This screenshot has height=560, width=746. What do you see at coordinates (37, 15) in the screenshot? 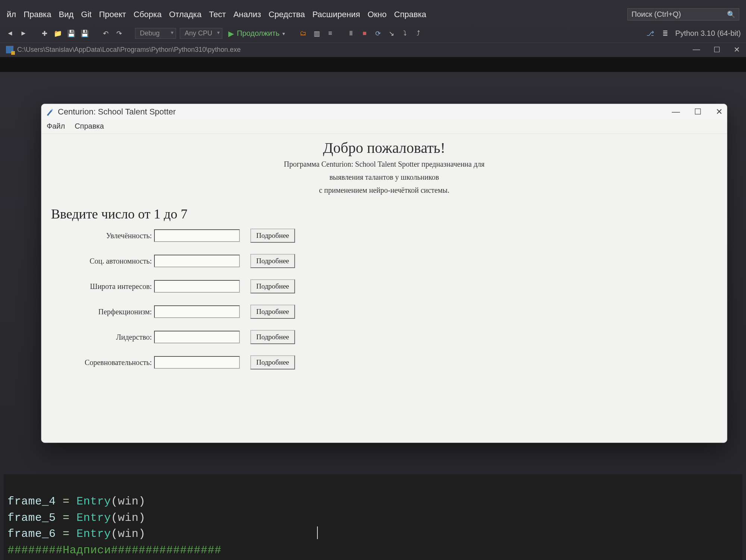
I see `menu-edit: Правка` at bounding box center [37, 15].